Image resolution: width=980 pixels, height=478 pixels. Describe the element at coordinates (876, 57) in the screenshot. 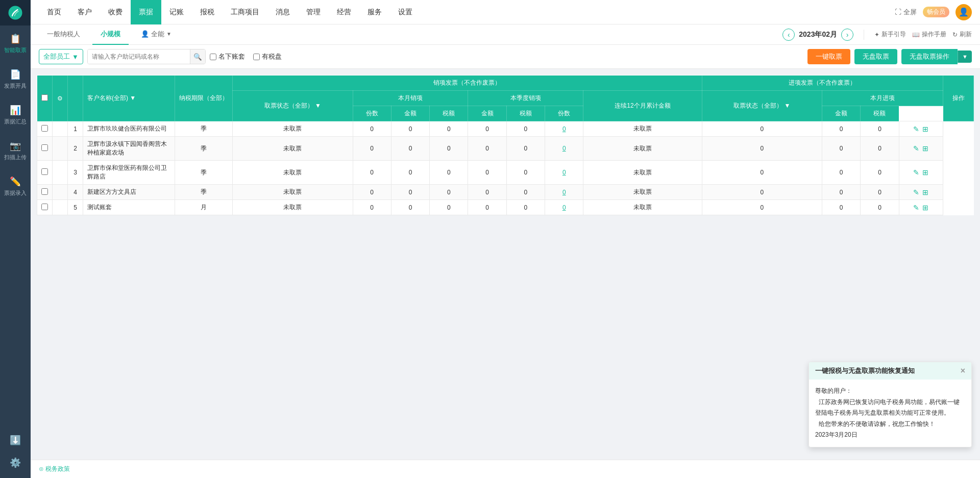

I see `no-disk-fetch-btn: 无盘取票` at that location.